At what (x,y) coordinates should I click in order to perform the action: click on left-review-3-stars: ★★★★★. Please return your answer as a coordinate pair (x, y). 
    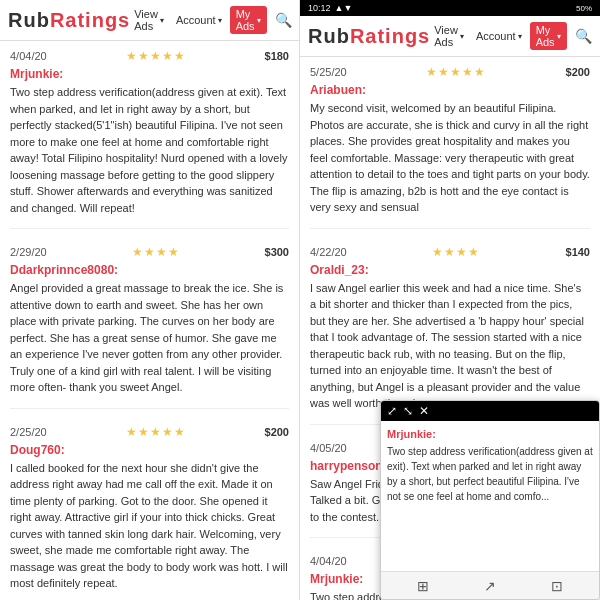
    Looking at the image, I should click on (156, 432).